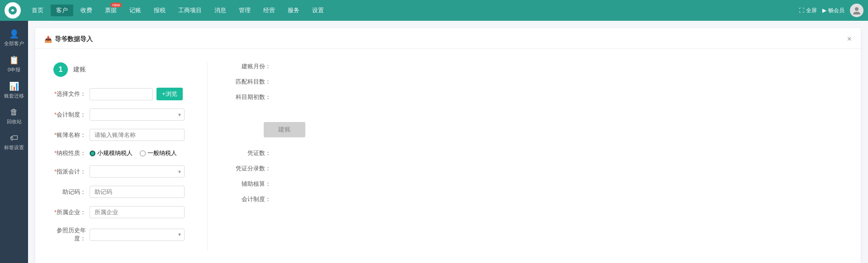 The height and width of the screenshot is (263, 868). What do you see at coordinates (251, 169) in the screenshot?
I see `info-voucher-entries-label: 凭证分录数：` at bounding box center [251, 169].